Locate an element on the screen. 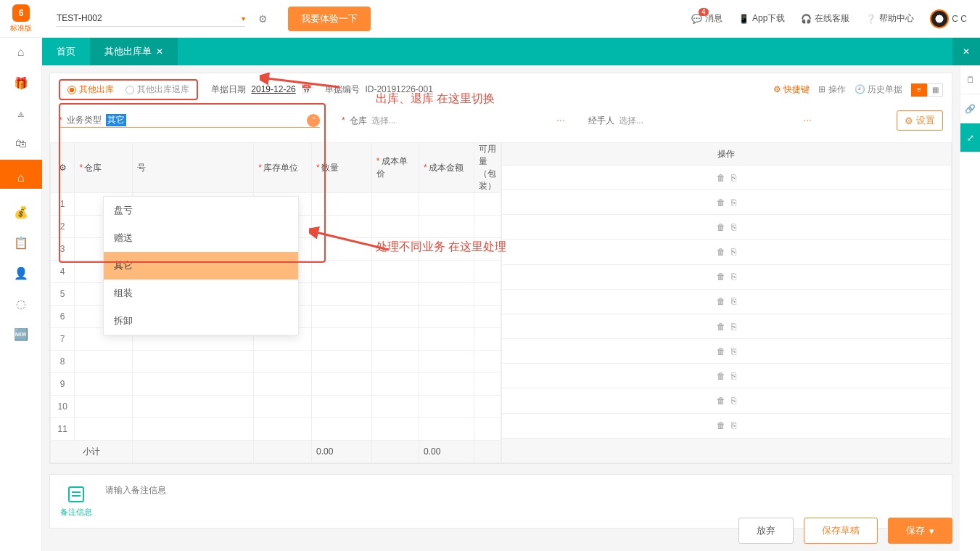 This screenshot has width=980, height=551. top-right: 💬 消息 4 📱 App下载 🎧 在线客服 ❔ 帮助中心 C C is located at coordinates (836, 19).